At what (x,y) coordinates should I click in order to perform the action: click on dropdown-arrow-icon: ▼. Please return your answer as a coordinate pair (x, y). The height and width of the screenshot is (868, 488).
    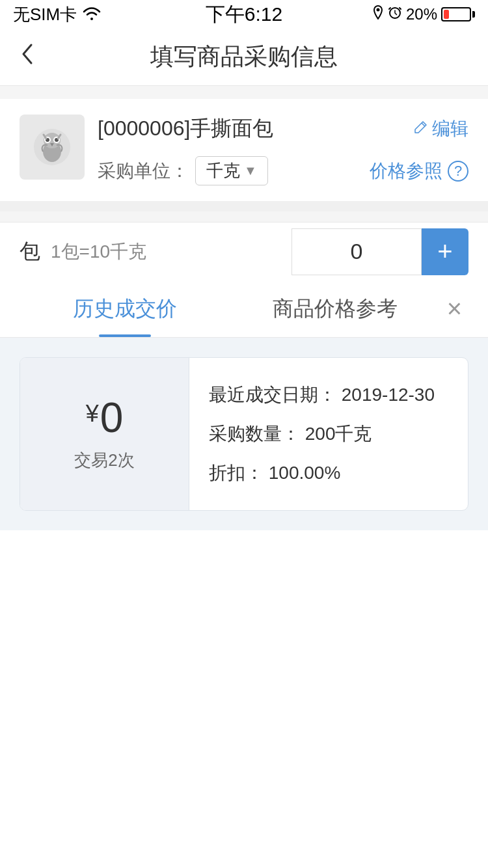
    Looking at the image, I should click on (251, 170).